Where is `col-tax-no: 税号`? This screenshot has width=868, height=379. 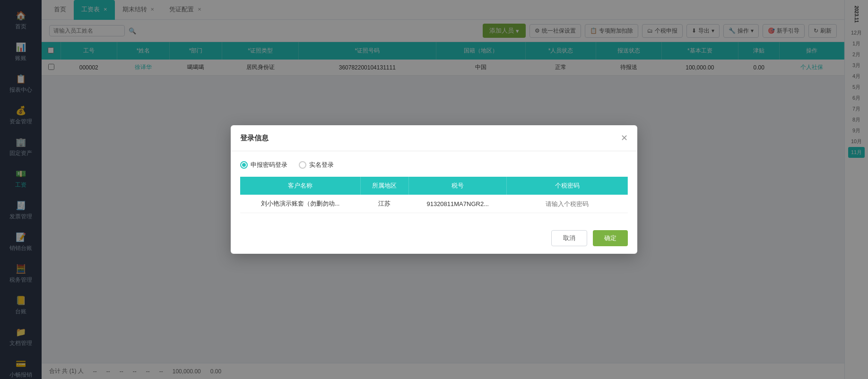
col-tax-no: 税号 is located at coordinates (458, 186).